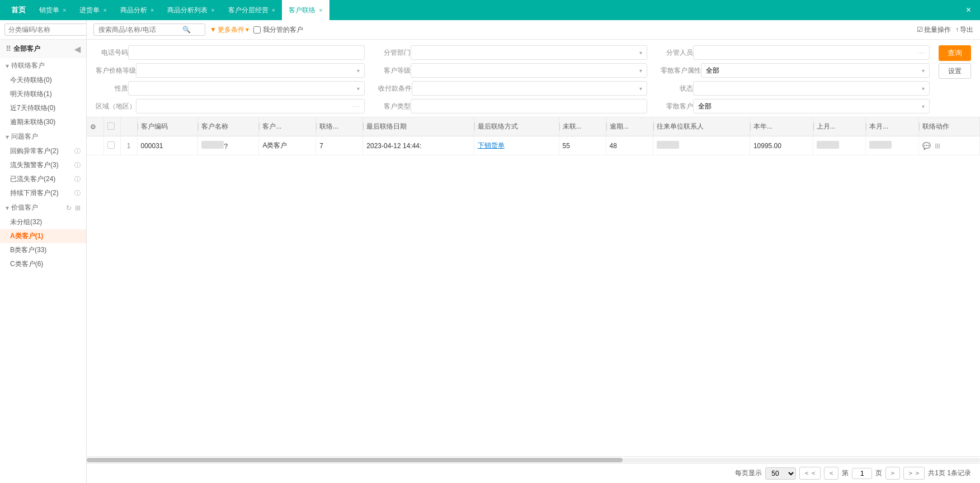 Image resolution: width=980 pixels, height=483 pixels. I want to click on sidebar-section-problems: ▾ 问题客户, so click(43, 136).